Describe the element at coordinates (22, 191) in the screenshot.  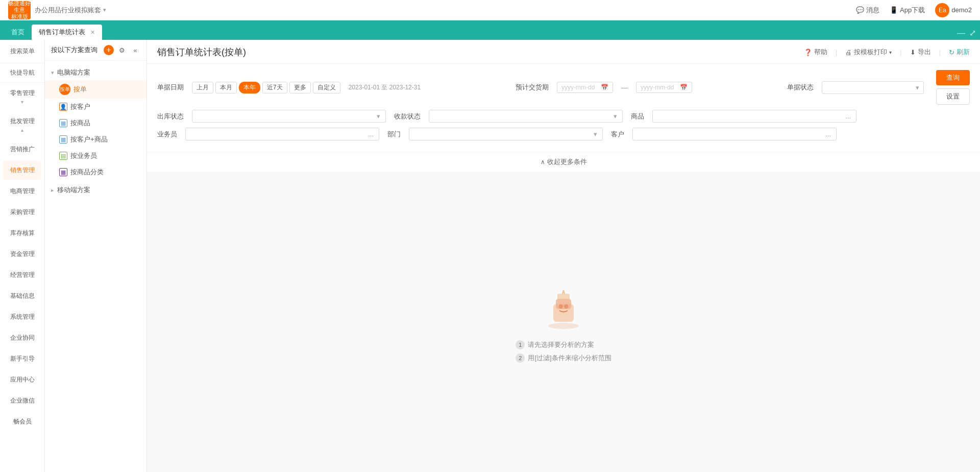
I see `sidebar-item-ecommerce-label: 电商管理` at that location.